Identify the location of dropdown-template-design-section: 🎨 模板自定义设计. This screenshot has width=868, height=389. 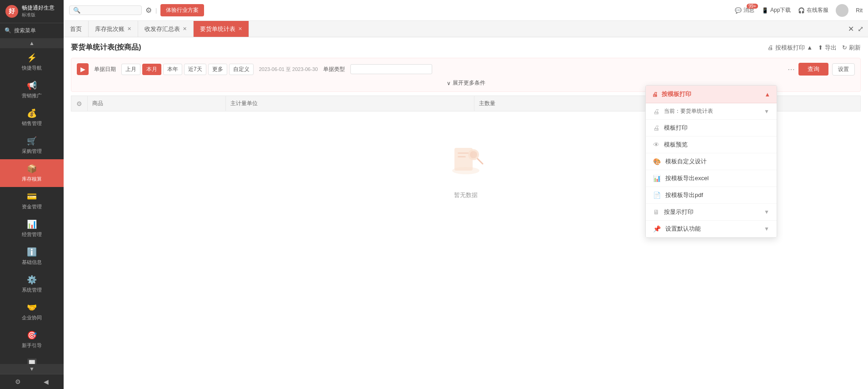
(711, 162).